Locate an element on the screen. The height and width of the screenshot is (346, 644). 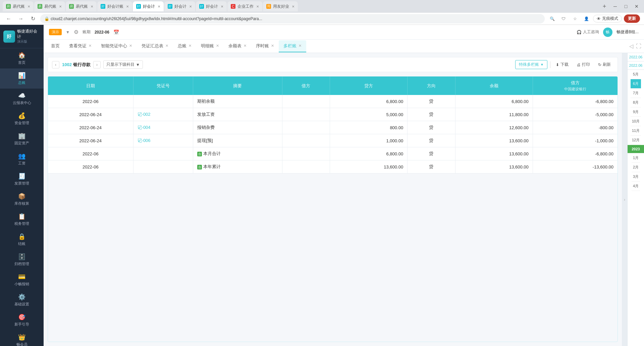
cal-month-2023-2月: 2月 is located at coordinates (636, 167).